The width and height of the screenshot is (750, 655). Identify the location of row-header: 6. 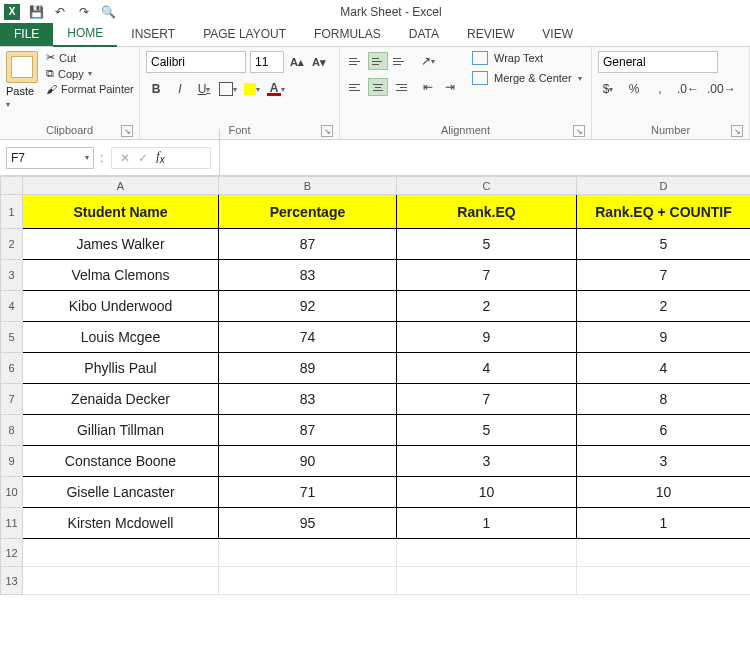
(12, 368).